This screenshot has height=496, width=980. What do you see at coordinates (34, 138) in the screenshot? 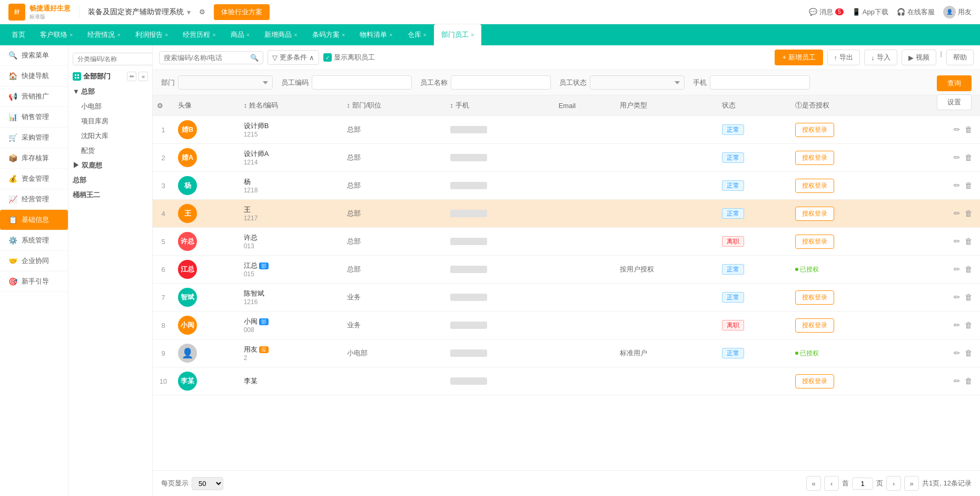
I see `sidebar-item-采购管理: 🛒采购管理` at bounding box center [34, 138].